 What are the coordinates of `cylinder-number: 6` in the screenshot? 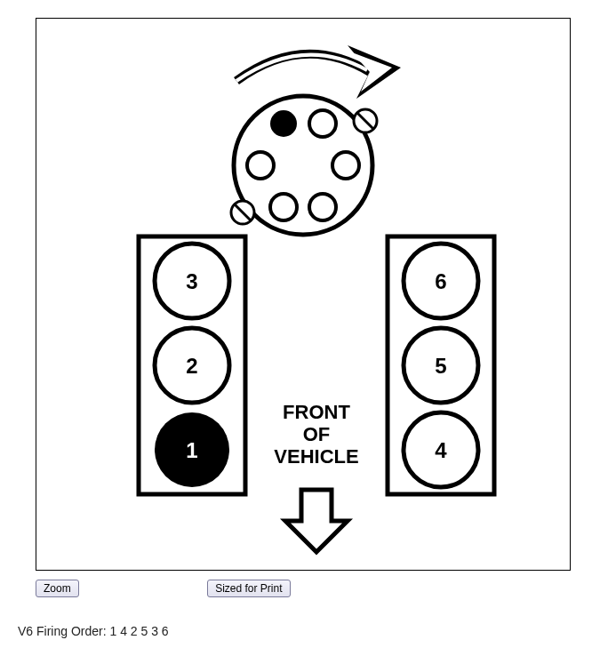 It's located at (441, 281).